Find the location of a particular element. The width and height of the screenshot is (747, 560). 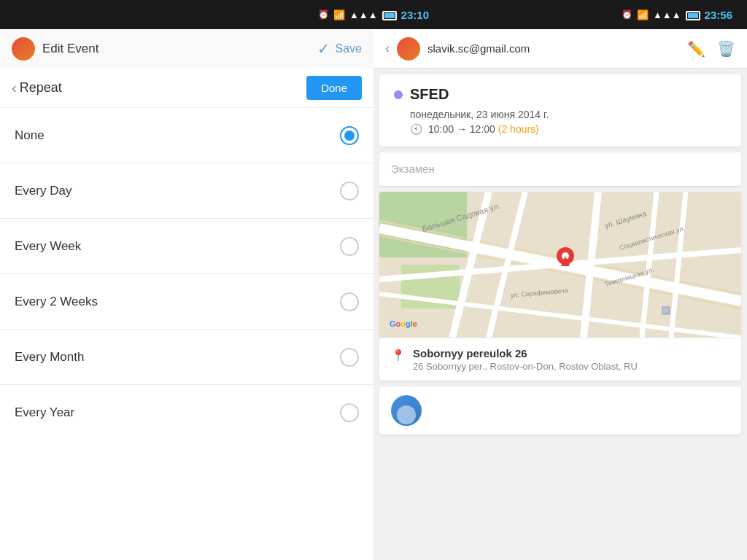

location-pin-icon: 📍 is located at coordinates (398, 356).